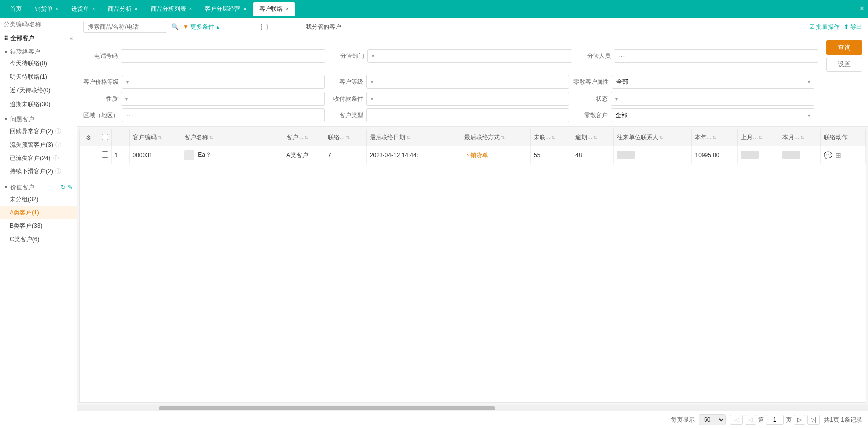  I want to click on col-overdue: 逾期... ⇅, so click(593, 138).